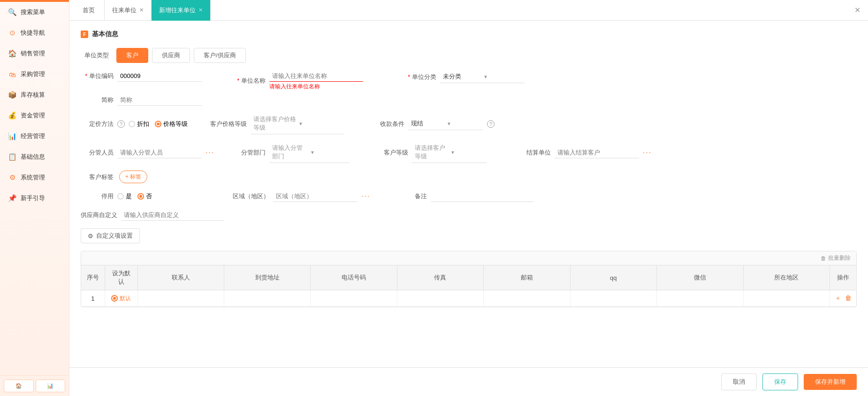 Image resolution: width=868 pixels, height=396 pixels. What do you see at coordinates (135, 196) in the screenshot?
I see `disabled-radio-group: 是 否` at bounding box center [135, 196].